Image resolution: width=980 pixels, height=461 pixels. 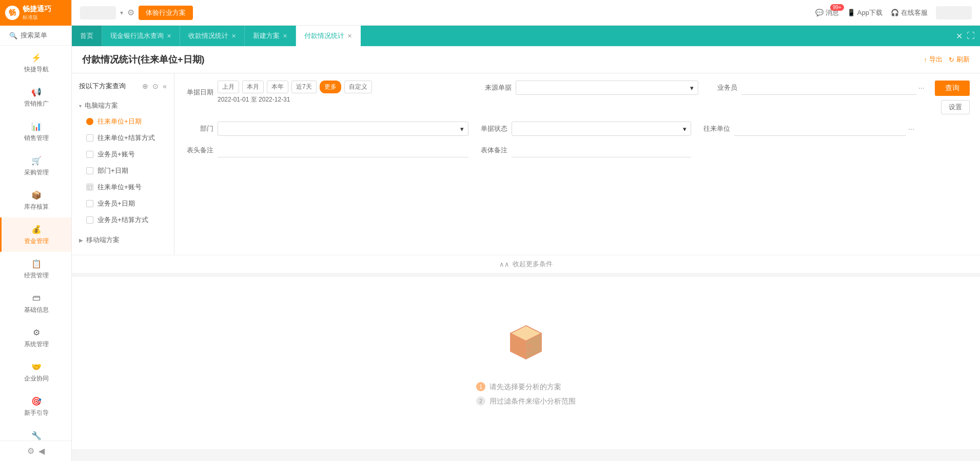 What do you see at coordinates (959, 36) in the screenshot?
I see `tab-close-all-btn: ✕` at bounding box center [959, 36].